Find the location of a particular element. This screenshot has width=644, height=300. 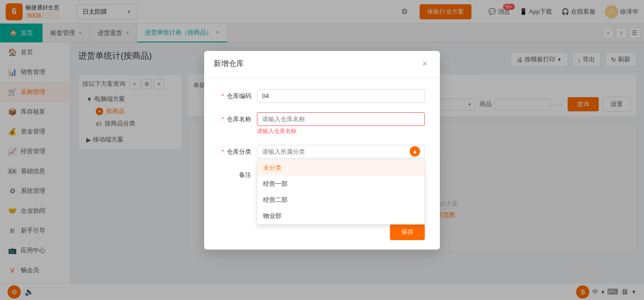

form-row-code: * 仓库编码 is located at coordinates (322, 96).